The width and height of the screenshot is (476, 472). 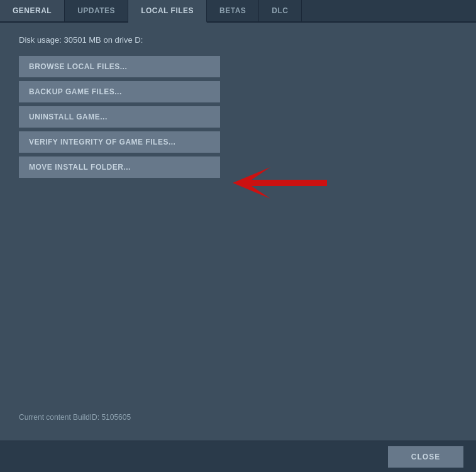 What do you see at coordinates (119, 142) in the screenshot?
I see `verify-integrity-button: VERIFY INTEGRITY OF GAME FILES...` at bounding box center [119, 142].